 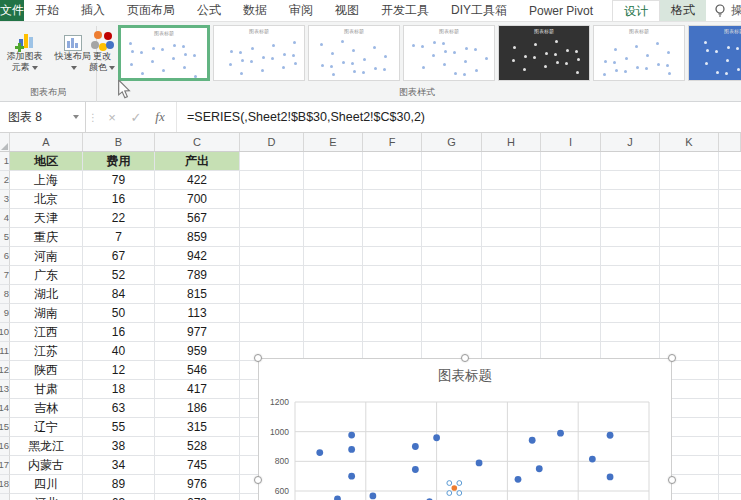 What do you see at coordinates (347, 10) in the screenshot?
I see `tab-视图: 视图` at bounding box center [347, 10].